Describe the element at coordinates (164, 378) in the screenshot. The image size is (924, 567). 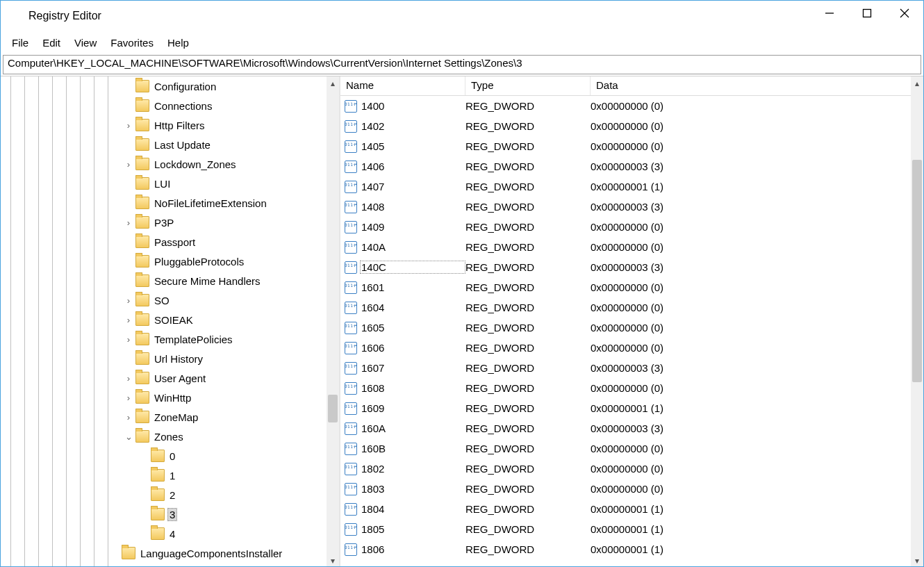
I see `tree-item: ›User Agent` at that location.